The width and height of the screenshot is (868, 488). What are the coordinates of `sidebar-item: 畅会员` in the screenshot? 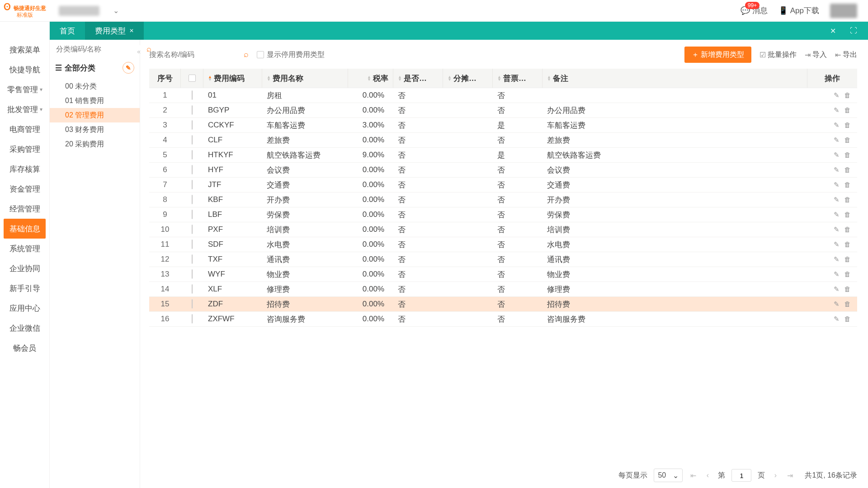 It's located at (24, 348).